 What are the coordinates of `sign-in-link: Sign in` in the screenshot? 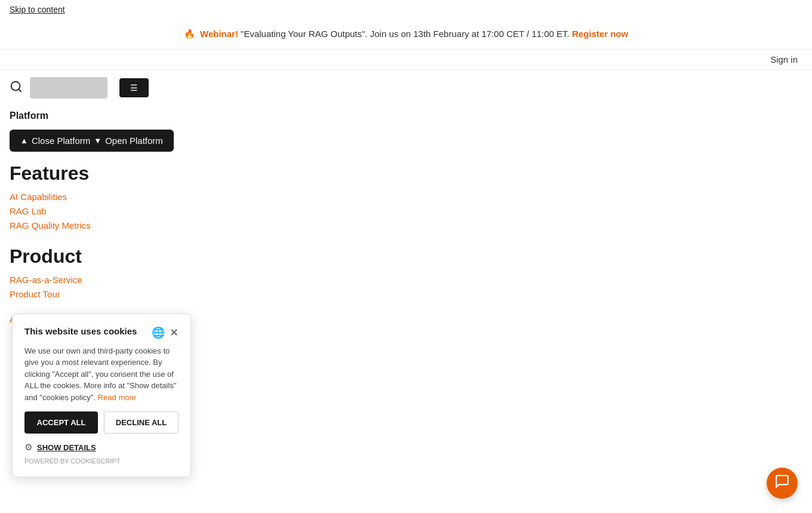 It's located at (784, 60).